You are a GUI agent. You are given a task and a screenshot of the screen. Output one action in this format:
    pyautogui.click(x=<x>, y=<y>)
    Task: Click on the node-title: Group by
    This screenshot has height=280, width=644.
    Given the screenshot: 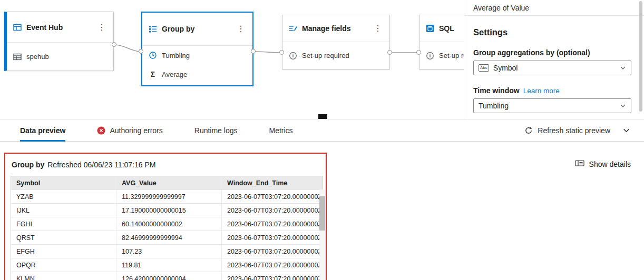 What is the action you would take?
    pyautogui.click(x=178, y=29)
    